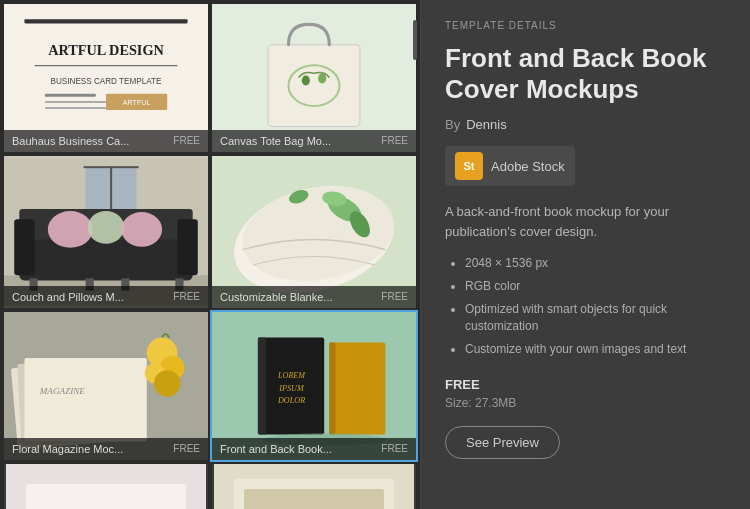 The image size is (750, 509). What do you see at coordinates (586, 124) in the screenshot?
I see `author-row: By Dennis` at bounding box center [586, 124].